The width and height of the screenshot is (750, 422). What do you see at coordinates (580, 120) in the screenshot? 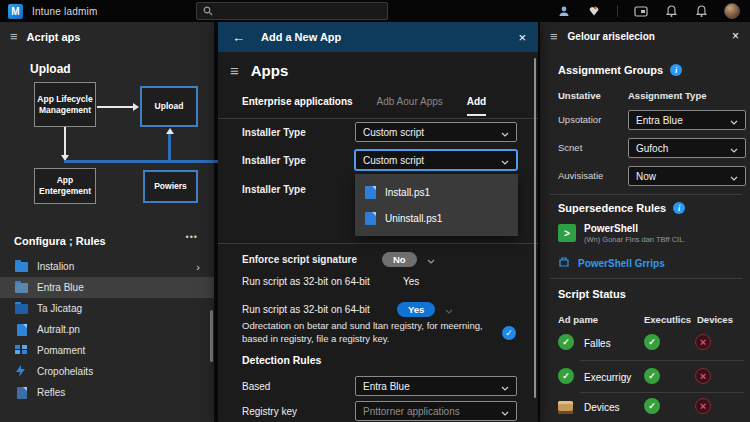
I see `assignment-row-label: Upsotatior` at bounding box center [580, 120].